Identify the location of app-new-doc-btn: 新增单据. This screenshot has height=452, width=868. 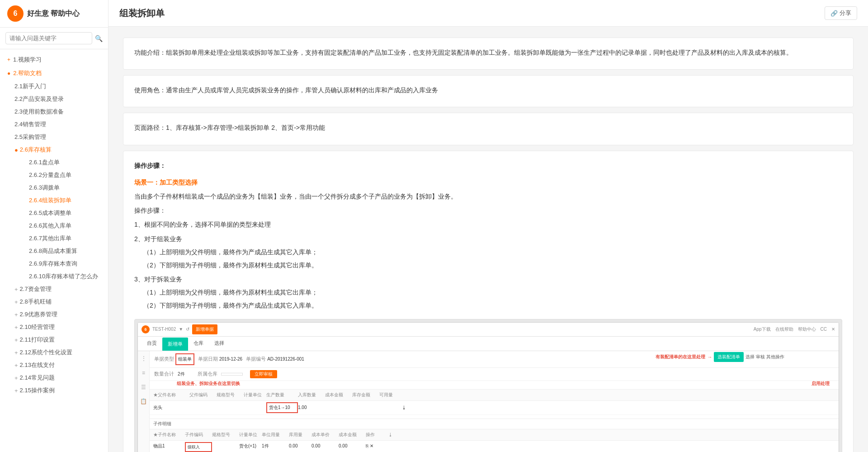
(205, 329).